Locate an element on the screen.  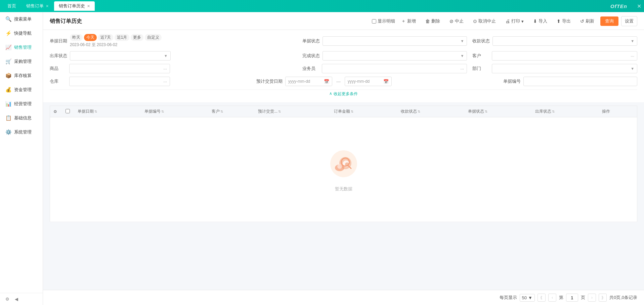
col-label-收款状态: 收款状态 is located at coordinates (409, 111).